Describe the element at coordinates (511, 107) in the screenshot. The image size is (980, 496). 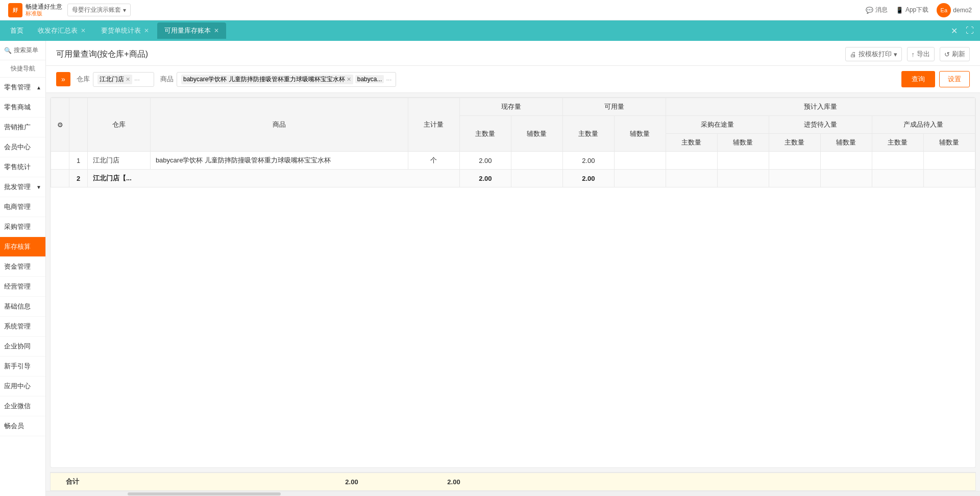
I see `th-stock: 现存量` at that location.